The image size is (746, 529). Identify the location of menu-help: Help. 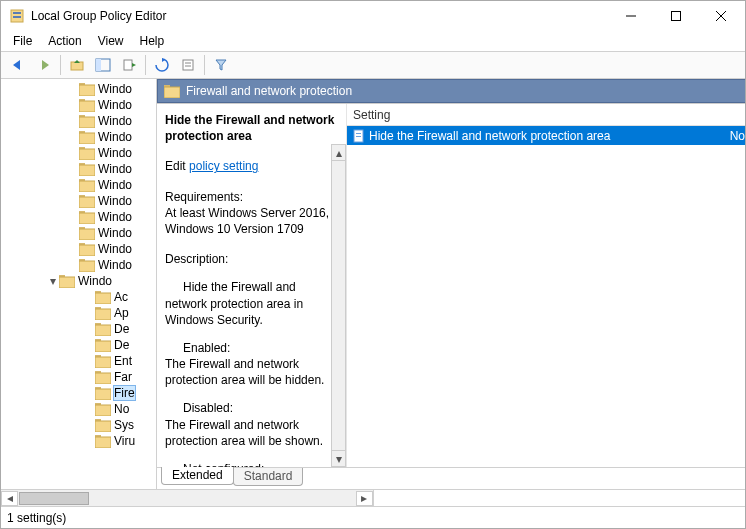
(152, 41).